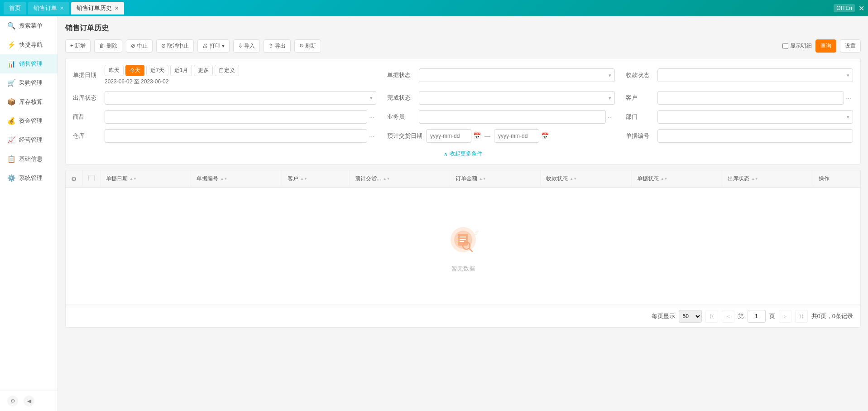 This screenshot has height=411, width=868. I want to click on warehouse-dots-icon: ···, so click(372, 136).